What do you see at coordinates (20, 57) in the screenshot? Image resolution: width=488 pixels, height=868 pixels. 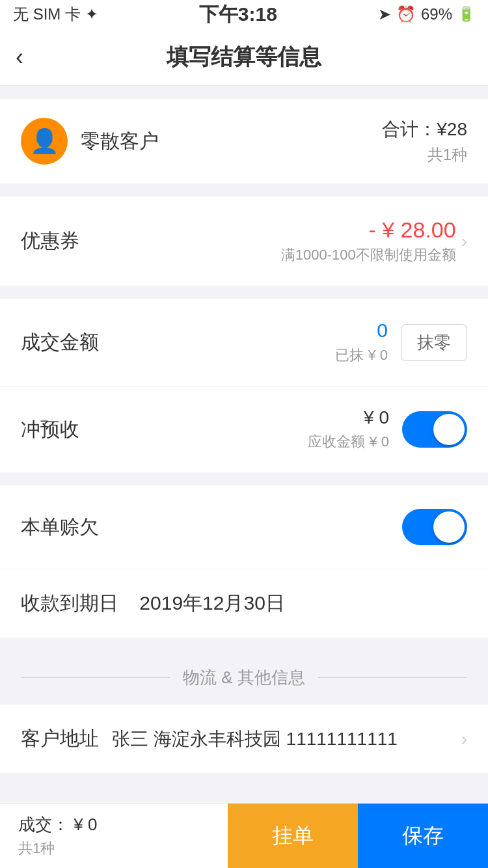 I see `back-button: ‹` at bounding box center [20, 57].